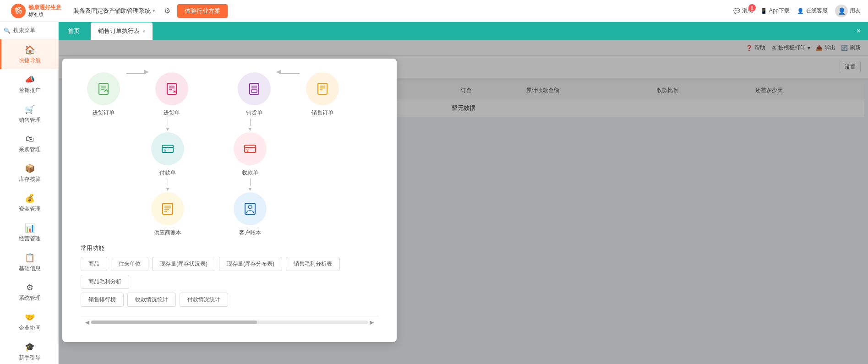  Describe the element at coordinates (104, 113) in the screenshot. I see `purchase-order-label: 进货订单` at that location.